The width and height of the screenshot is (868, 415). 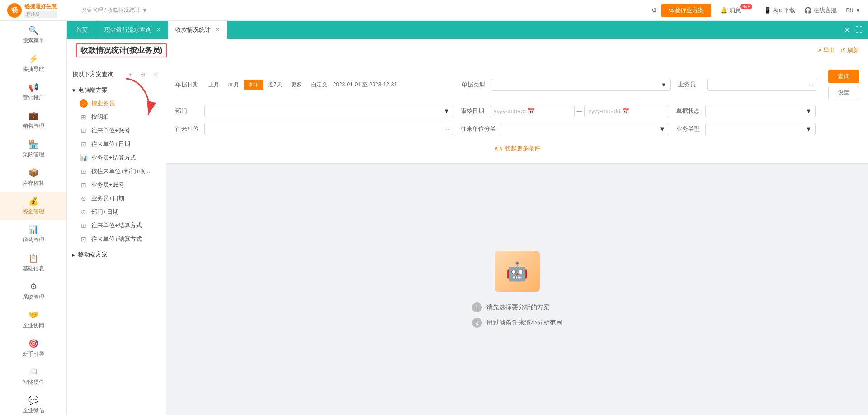 I want to click on panel-header: 按以下方案查询 ＋ ⚙ «, so click(x=117, y=75).